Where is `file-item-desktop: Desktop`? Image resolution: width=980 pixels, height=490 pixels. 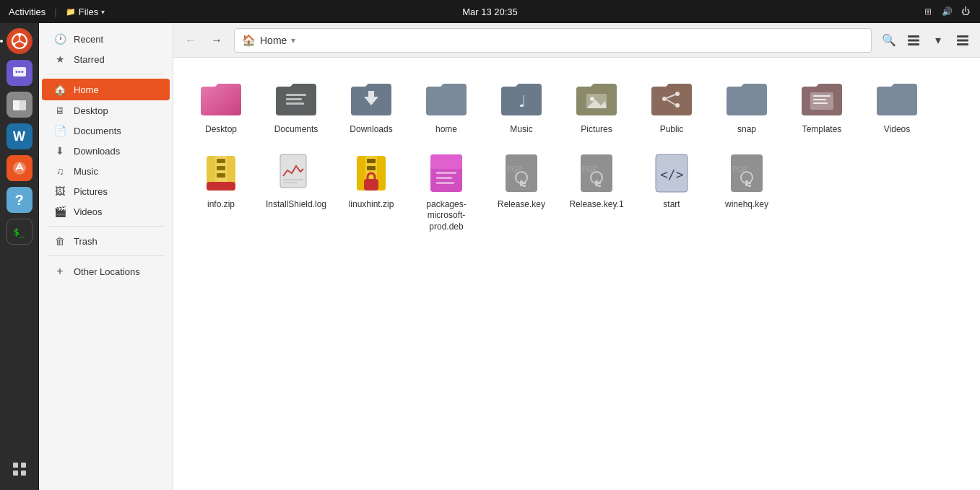 file-item-desktop: Desktop is located at coordinates (221, 105).